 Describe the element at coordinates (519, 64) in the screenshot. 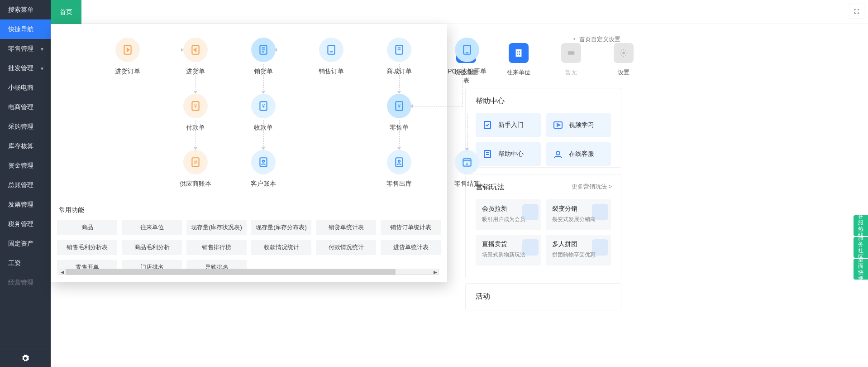

I see `top-icon-contacts: 往来单位` at that location.